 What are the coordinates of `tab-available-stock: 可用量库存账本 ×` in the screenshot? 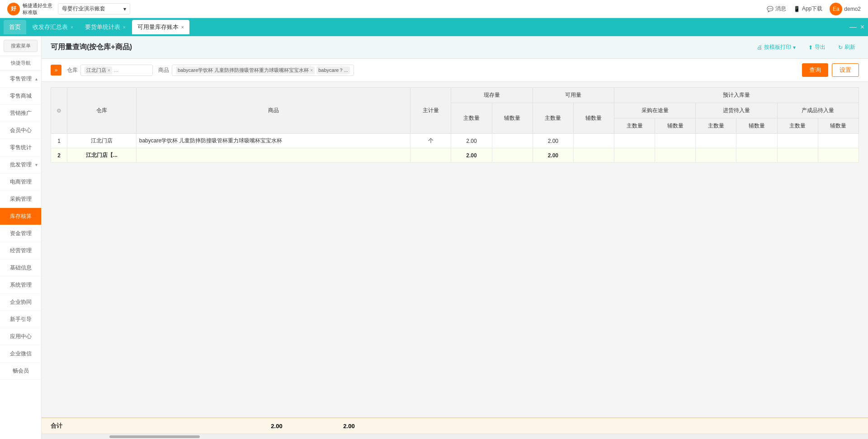 It's located at (161, 27).